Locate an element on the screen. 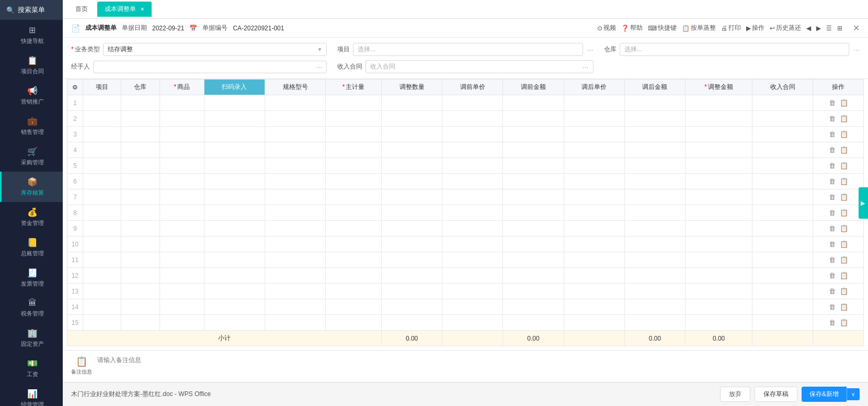 The height and width of the screenshot is (406, 868). business-type-select: 结存调整 ▼ is located at coordinates (215, 49).